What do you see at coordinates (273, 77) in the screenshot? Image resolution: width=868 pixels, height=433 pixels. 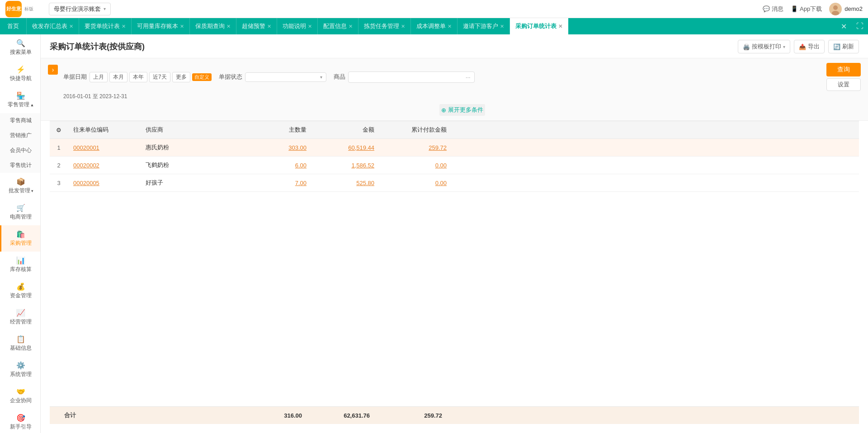 I see `filter-status-group: 单据状态 ▾` at bounding box center [273, 77].